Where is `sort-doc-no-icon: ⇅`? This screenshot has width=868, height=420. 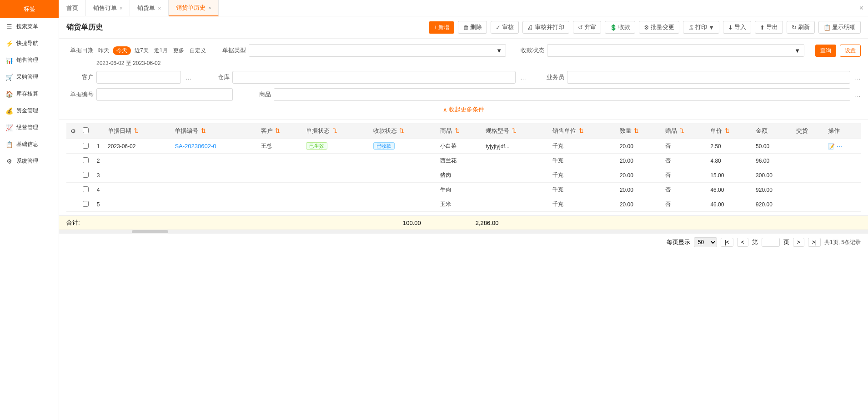 sort-doc-no-icon: ⇅ is located at coordinates (204, 131).